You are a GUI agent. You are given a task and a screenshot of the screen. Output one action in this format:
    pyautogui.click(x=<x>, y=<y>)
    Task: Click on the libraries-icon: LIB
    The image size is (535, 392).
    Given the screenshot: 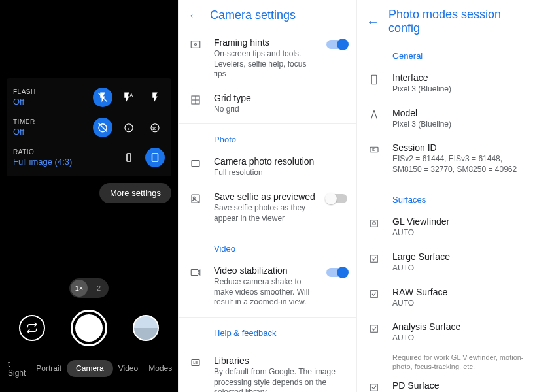 What is the action you would take?
    pyautogui.click(x=196, y=363)
    